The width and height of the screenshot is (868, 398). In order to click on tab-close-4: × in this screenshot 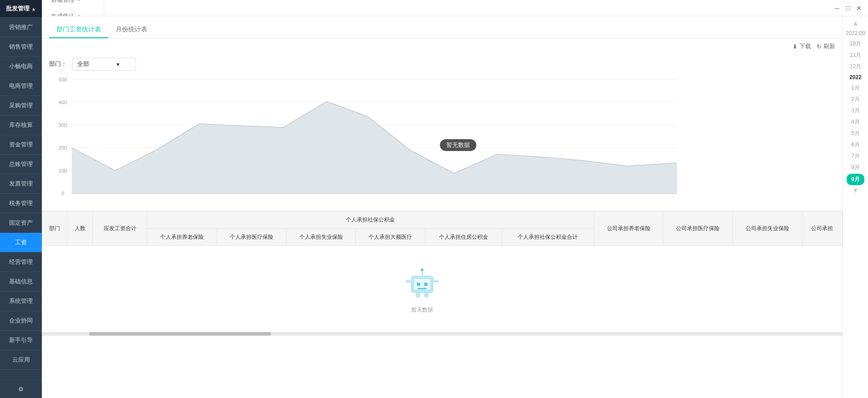, I will do `click(79, 15)`.